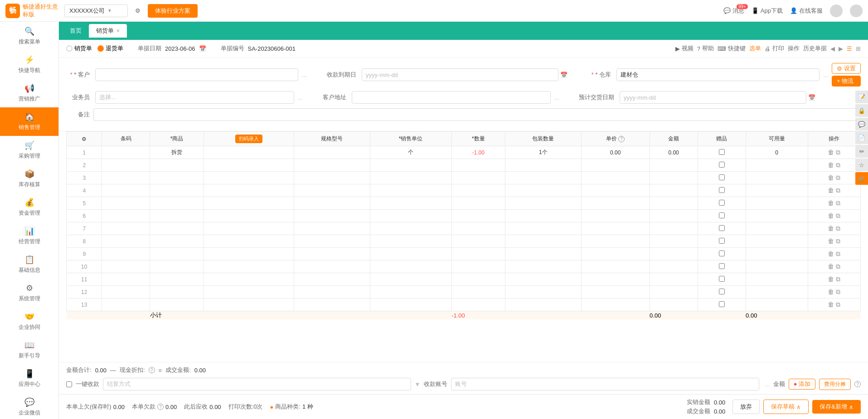 This screenshot has width=868, height=419. Describe the element at coordinates (543, 153) in the screenshot. I see `cell-pkg-qty: 1个` at that location.